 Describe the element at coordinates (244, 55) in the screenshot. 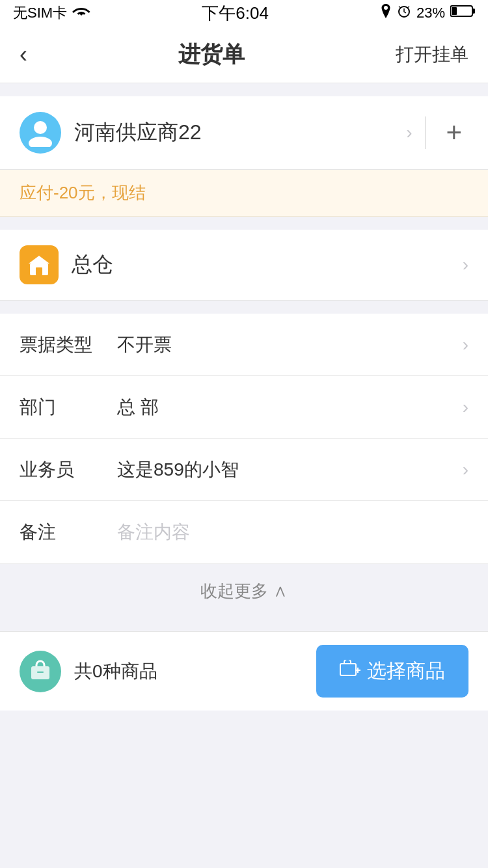

I see `nav-bar: ‹ 进货单 打开挂单` at that location.